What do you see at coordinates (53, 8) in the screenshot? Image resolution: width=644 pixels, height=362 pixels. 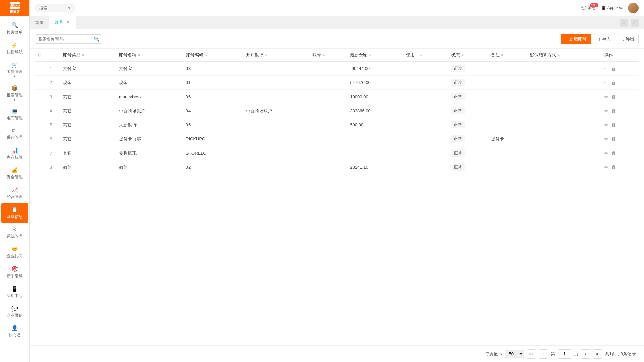 I see `top-search-input` at bounding box center [53, 8].